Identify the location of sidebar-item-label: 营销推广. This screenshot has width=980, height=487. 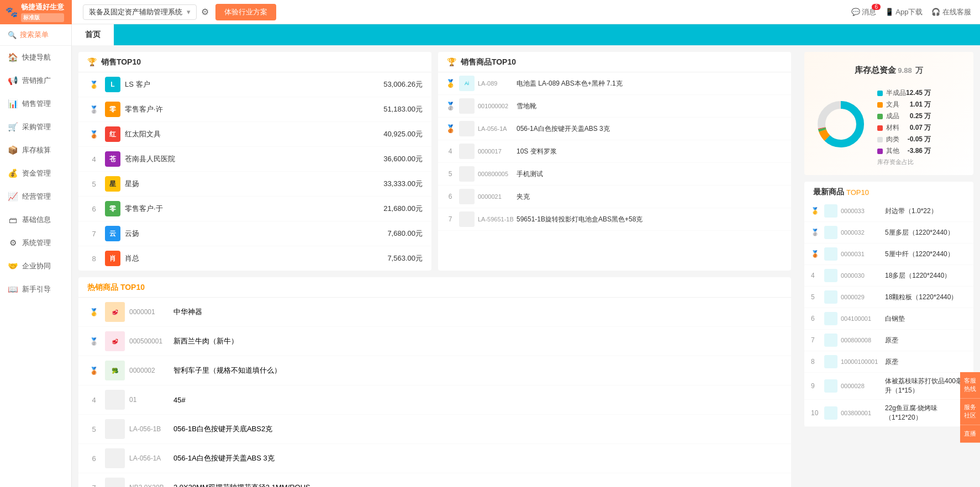
(36, 81).